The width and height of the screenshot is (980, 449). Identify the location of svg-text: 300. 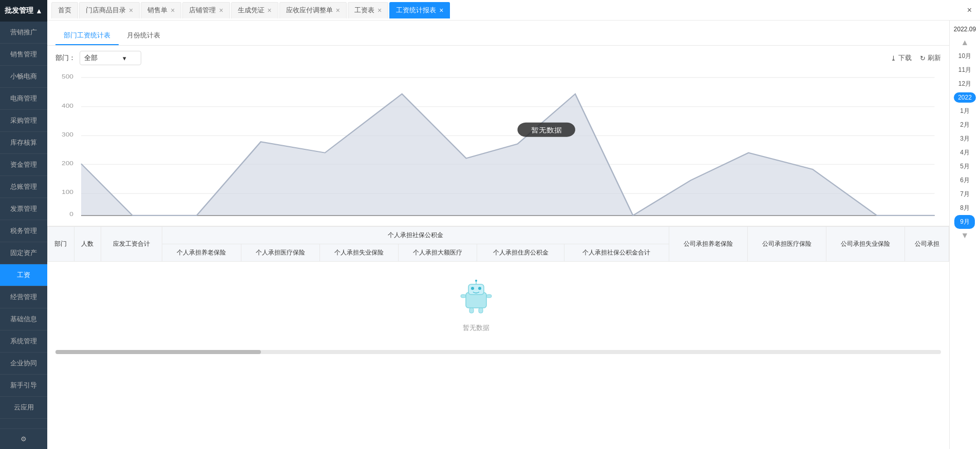
(68, 134).